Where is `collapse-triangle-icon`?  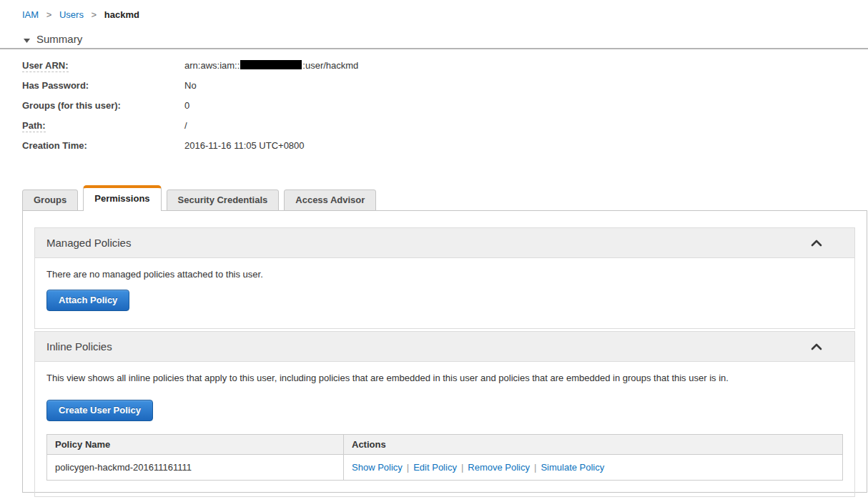
collapse-triangle-icon is located at coordinates (27, 39).